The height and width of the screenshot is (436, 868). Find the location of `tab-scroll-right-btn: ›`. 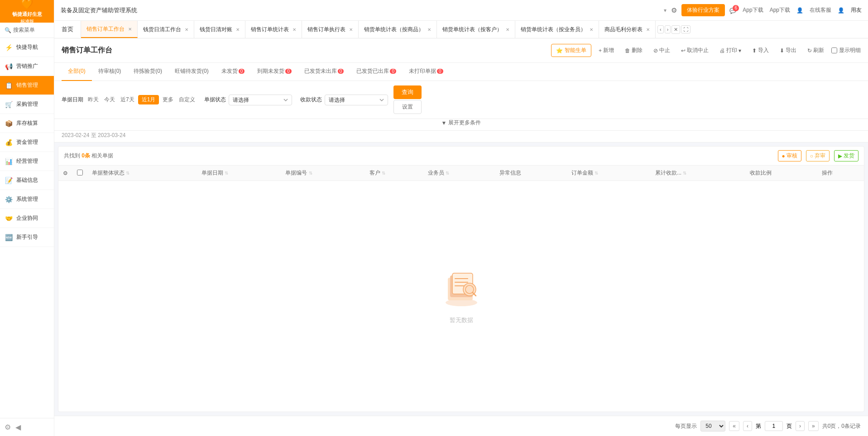

tab-scroll-right-btn: › is located at coordinates (668, 29).